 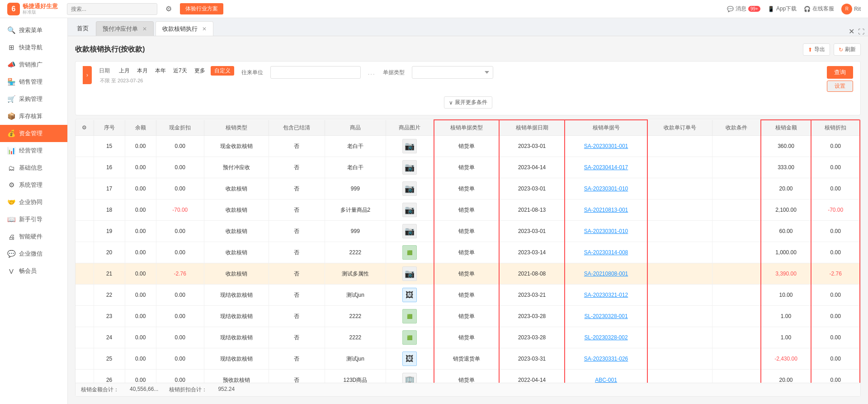 I want to click on sidebar-item-quicknav: ⊞ 快捷导航, so click(x=33, y=48).